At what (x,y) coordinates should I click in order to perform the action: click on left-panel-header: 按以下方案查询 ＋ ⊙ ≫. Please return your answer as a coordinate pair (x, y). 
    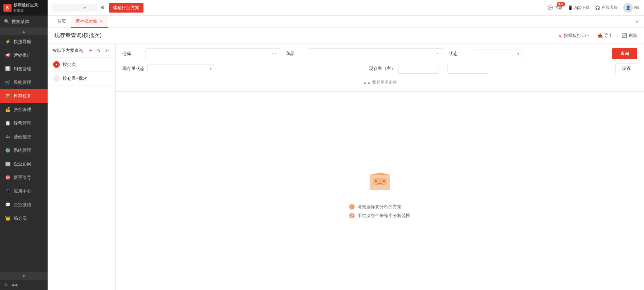
    Looking at the image, I should click on (82, 51).